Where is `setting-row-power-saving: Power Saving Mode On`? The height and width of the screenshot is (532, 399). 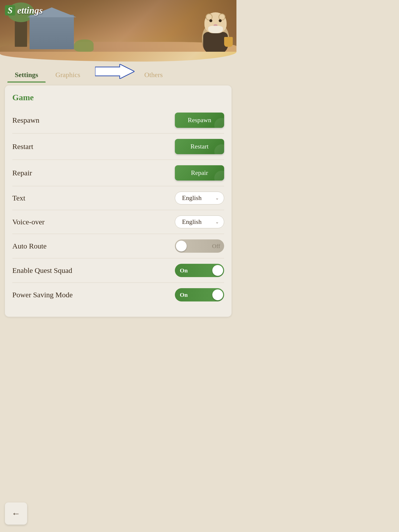 setting-row-power-saving: Power Saving Mode On is located at coordinates (118, 295).